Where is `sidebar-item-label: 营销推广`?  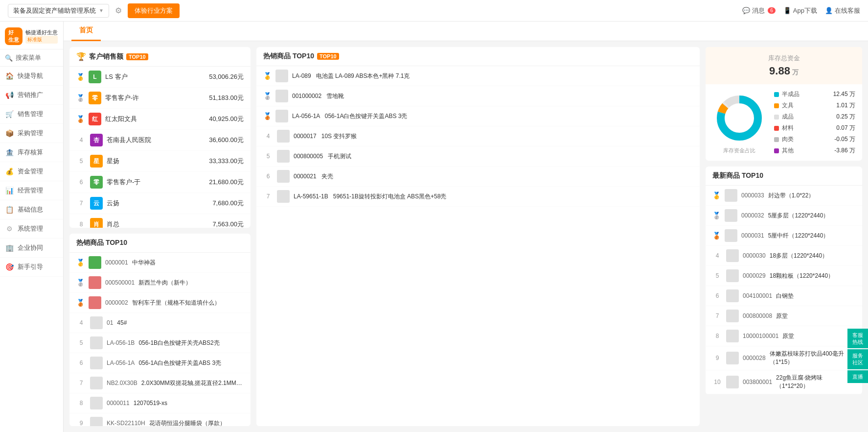 sidebar-item-label: 营销推广 is located at coordinates (30, 95).